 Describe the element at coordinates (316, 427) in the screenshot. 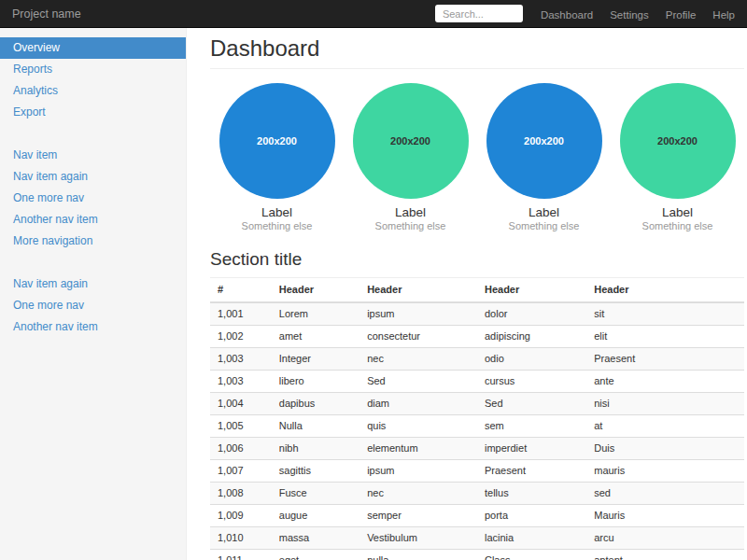

I see `table-cell: Nulla` at that location.